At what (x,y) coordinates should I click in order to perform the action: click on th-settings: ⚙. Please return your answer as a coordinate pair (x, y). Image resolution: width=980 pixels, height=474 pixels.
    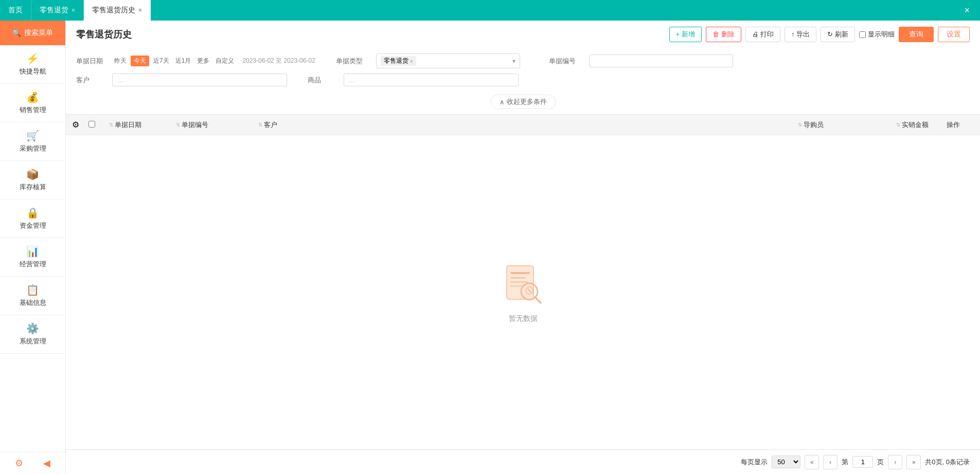
    Looking at the image, I should click on (80, 124).